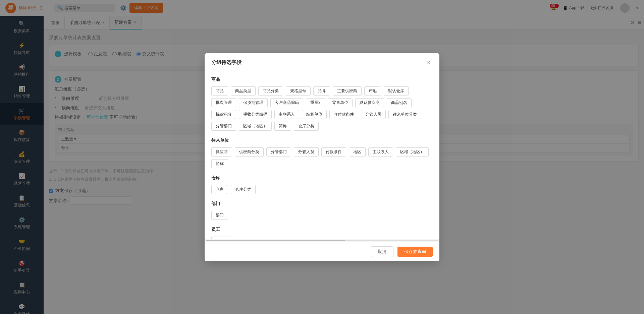 The image size is (644, 314). Describe the element at coordinates (399, 103) in the screenshot. I see `field-tag-goods-14: 商品别名` at that location.